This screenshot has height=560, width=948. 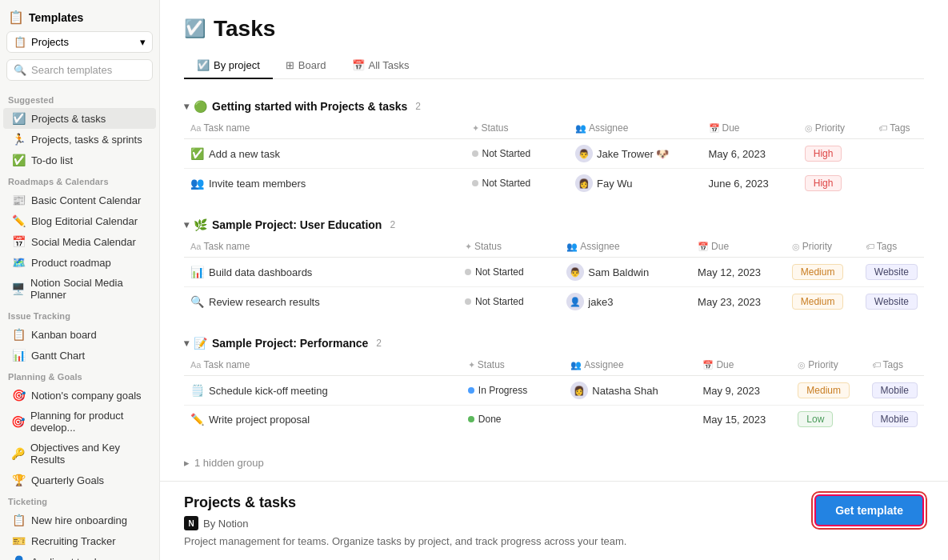 I want to click on chevron-down-icon: ▾, so click(x=142, y=42).